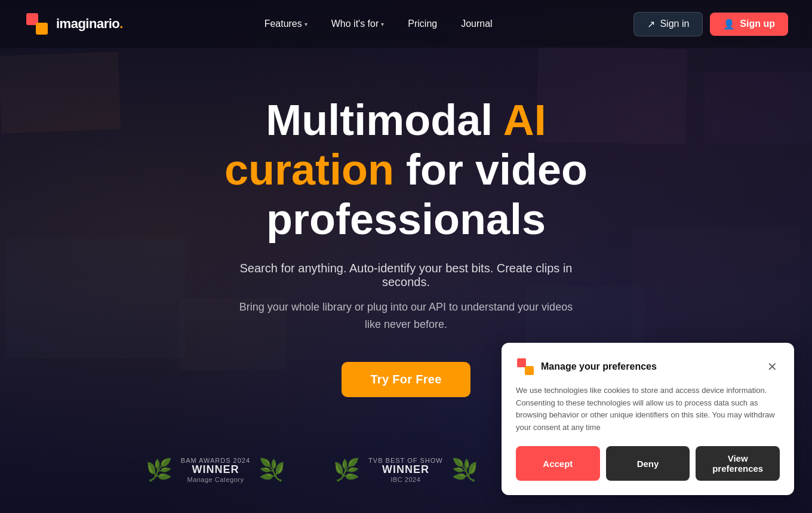  What do you see at coordinates (648, 419) in the screenshot?
I see `cookie-consent-dialog: Manage your preferences ✕ We use technol…` at bounding box center [648, 419].